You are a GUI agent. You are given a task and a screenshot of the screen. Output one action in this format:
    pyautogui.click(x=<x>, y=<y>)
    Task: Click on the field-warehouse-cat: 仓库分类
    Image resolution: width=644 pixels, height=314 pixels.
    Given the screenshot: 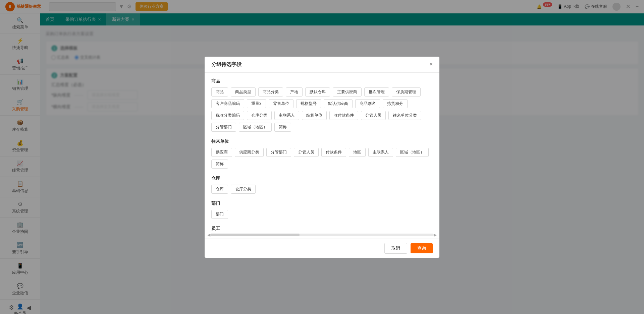 What is the action you would take?
    pyautogui.click(x=243, y=189)
    